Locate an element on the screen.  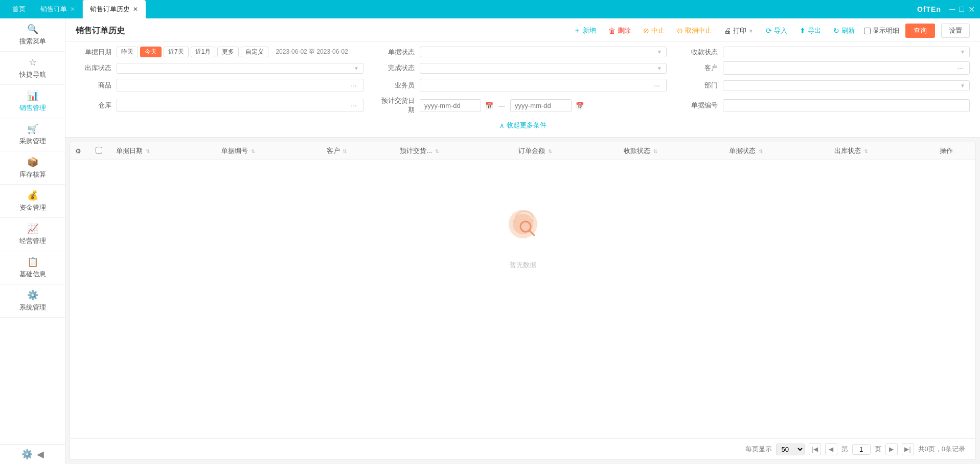
sidebar-item-operation-mgmt: 📈 经营管理 is located at coordinates (33, 234).